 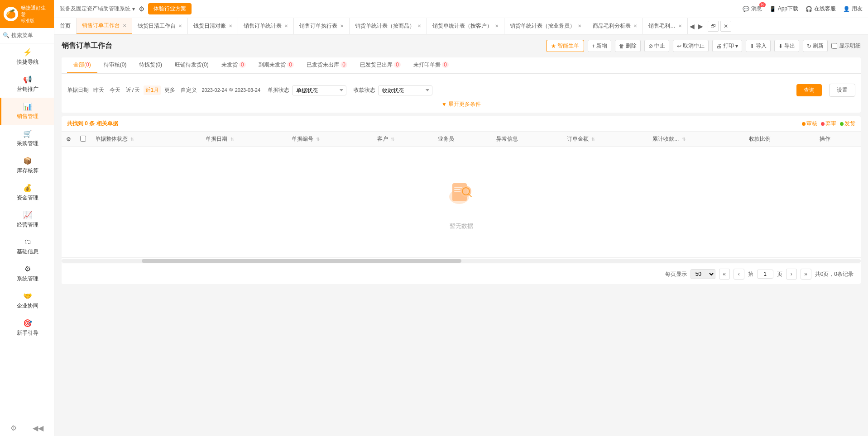 What do you see at coordinates (703, 274) in the screenshot?
I see `page-size-select: 10 20 50 100` at bounding box center [703, 274].